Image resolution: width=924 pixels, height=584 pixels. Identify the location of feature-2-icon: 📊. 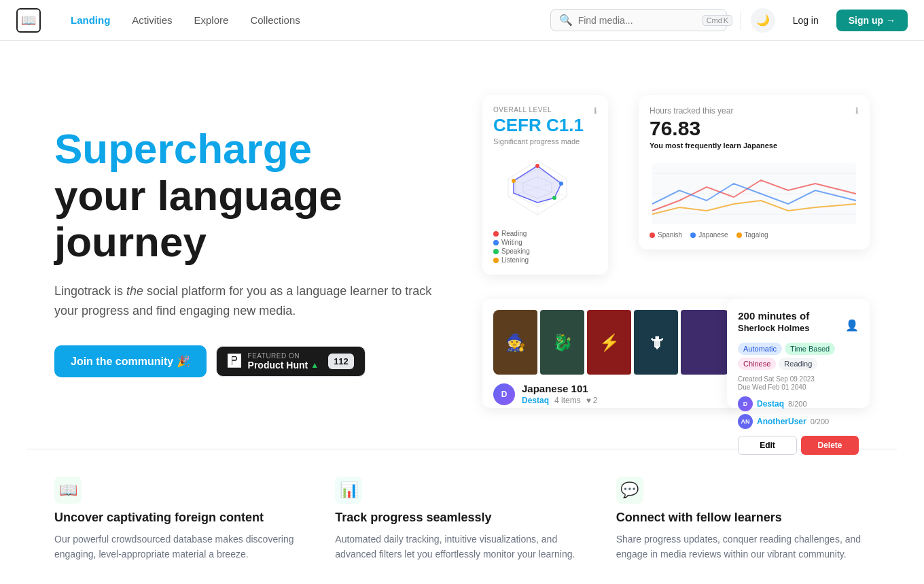
(349, 490).